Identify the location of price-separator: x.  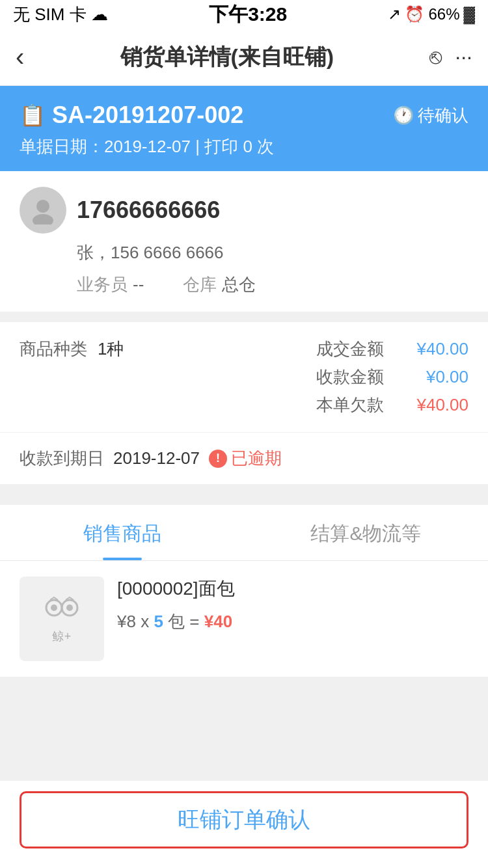
(147, 621).